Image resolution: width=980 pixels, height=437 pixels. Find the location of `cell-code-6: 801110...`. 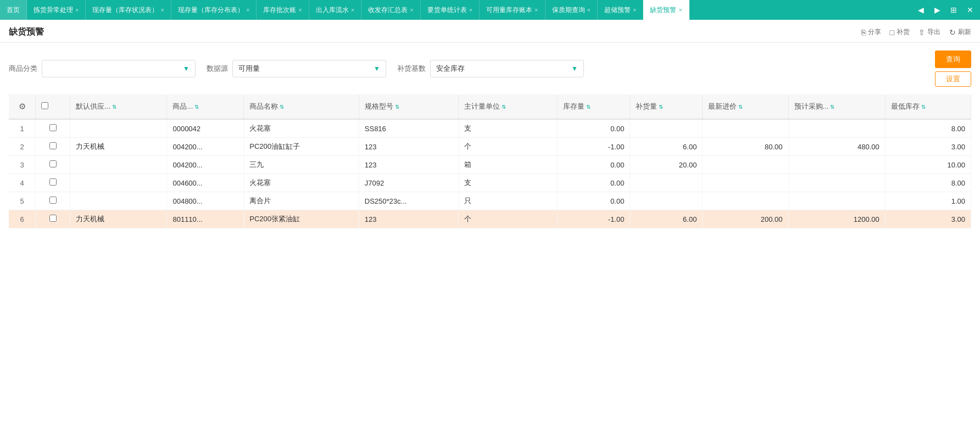

cell-code-6: 801110... is located at coordinates (205, 220).